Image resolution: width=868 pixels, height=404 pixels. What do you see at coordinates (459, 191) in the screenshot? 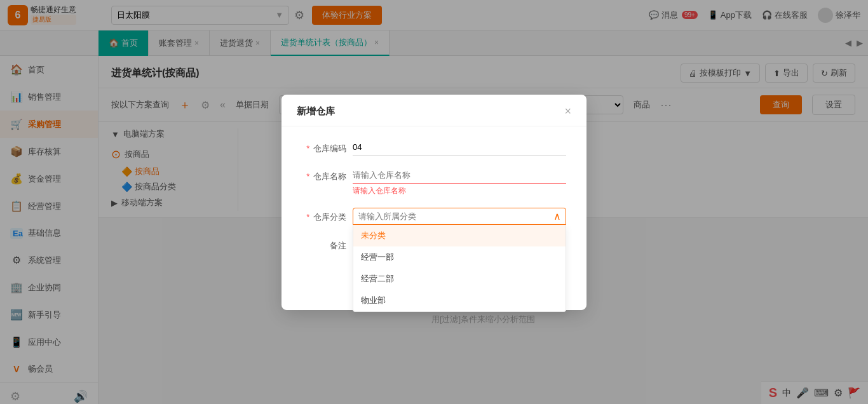
I see `name-error-msg: 请输入仓库名称` at bounding box center [459, 191].